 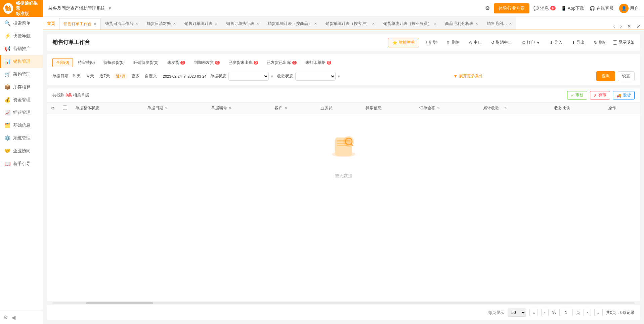 I want to click on online-service-action: 🎧 在线客服, so click(x=602, y=8).